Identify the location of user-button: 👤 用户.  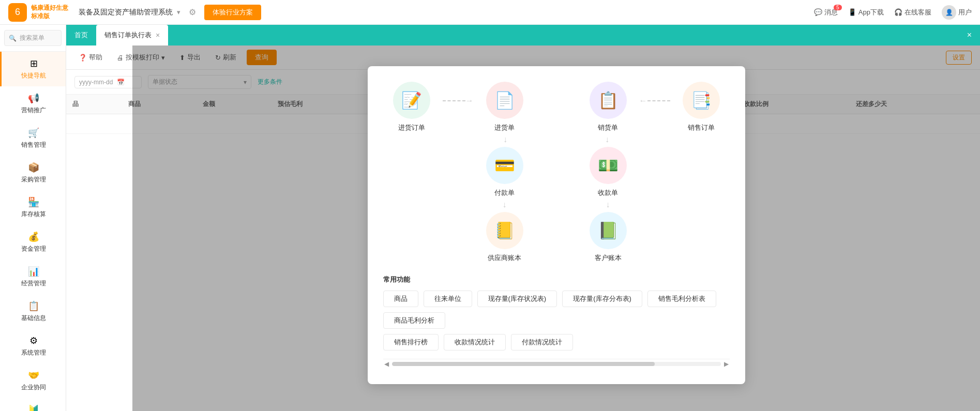
(957, 12).